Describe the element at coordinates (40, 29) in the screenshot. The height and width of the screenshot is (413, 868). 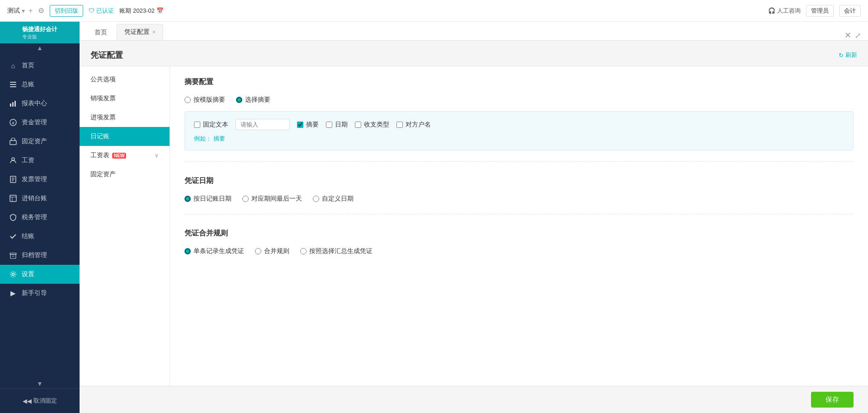
I see `logo-line1: 畅捷通好会计` at that location.